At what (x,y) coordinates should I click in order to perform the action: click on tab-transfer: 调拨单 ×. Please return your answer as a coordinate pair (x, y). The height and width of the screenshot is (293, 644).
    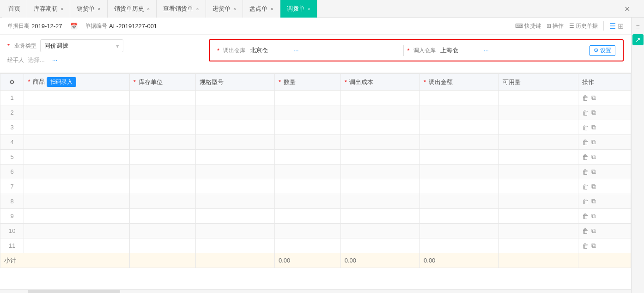
    Looking at the image, I should click on (299, 9).